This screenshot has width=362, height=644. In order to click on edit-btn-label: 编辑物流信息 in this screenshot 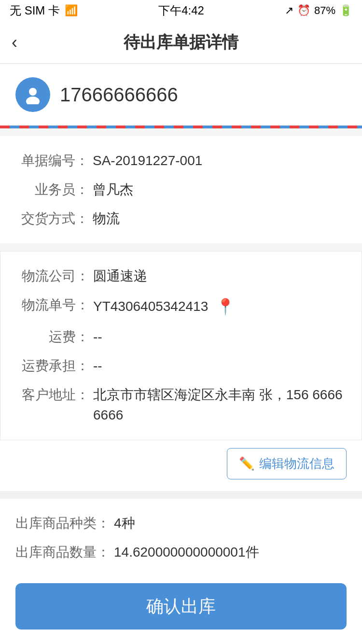, I will do `click(297, 463)`.